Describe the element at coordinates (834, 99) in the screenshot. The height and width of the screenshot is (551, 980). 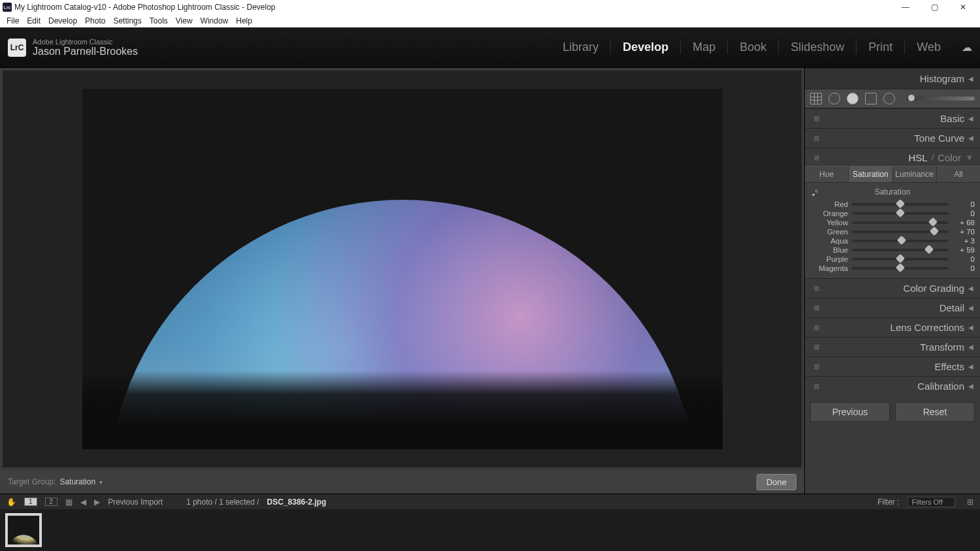
I see `spot-removal-tool-icon` at that location.